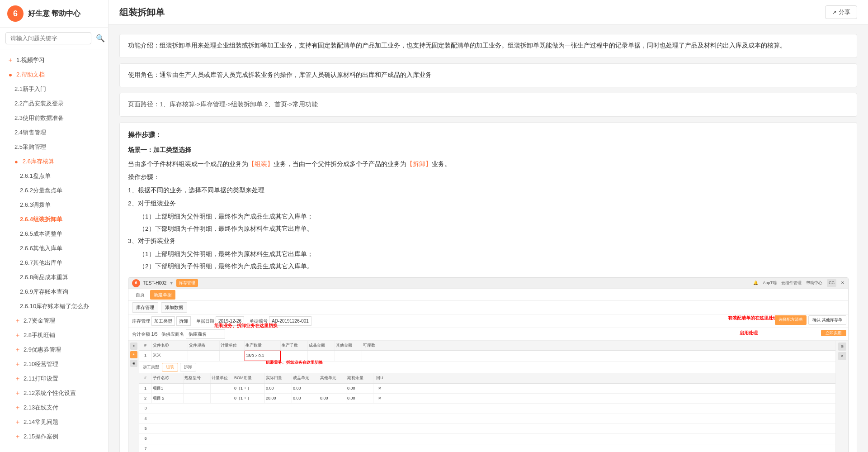 This screenshot has height=452, width=868. Describe the element at coordinates (18, 408) in the screenshot. I see `plus-icon-2-13: ＋` at that location.